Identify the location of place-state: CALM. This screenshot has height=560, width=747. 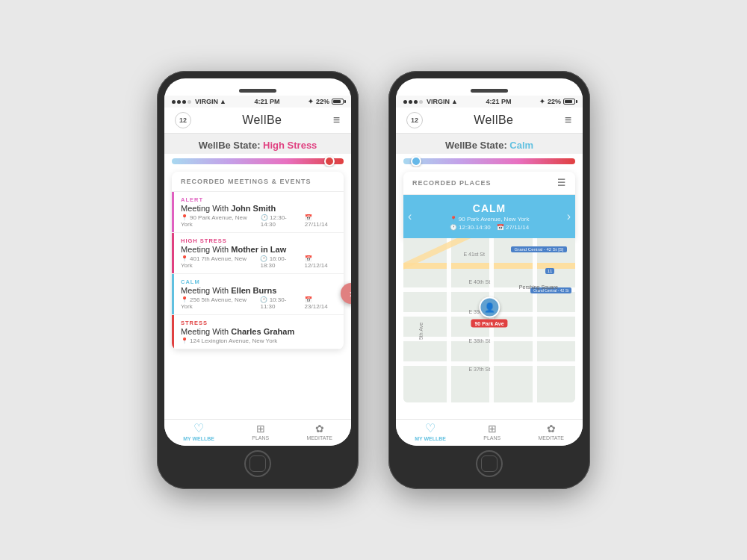
(489, 208).